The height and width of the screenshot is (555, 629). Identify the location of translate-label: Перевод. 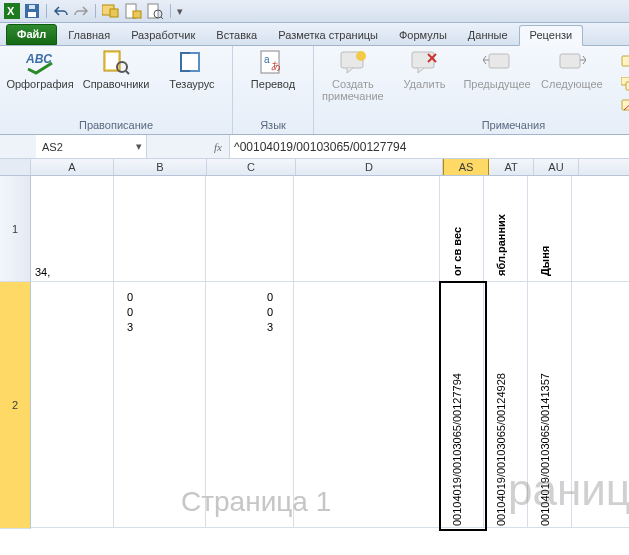
(273, 84).